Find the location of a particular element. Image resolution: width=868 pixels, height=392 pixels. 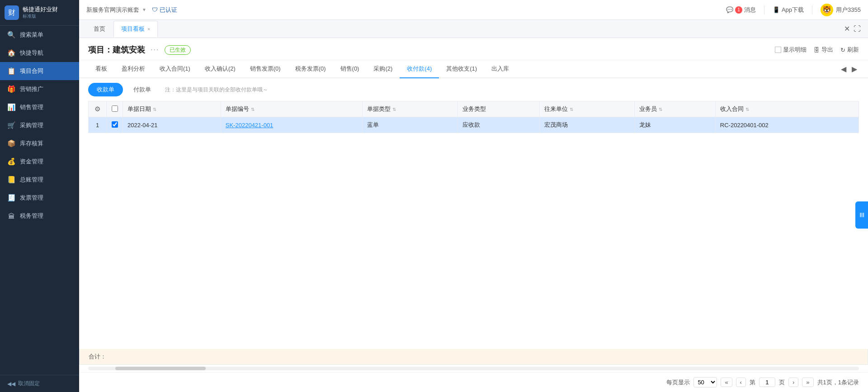

window-expand-btn: ⛶ is located at coordinates (857, 29).